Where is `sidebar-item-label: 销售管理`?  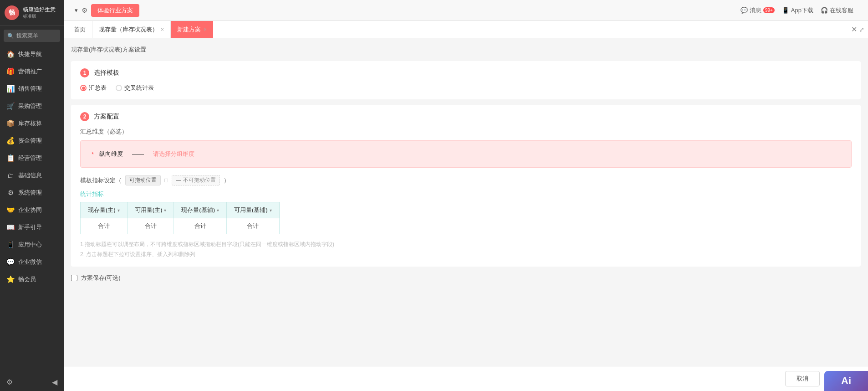
sidebar-item-label: 销售管理 is located at coordinates (30, 89).